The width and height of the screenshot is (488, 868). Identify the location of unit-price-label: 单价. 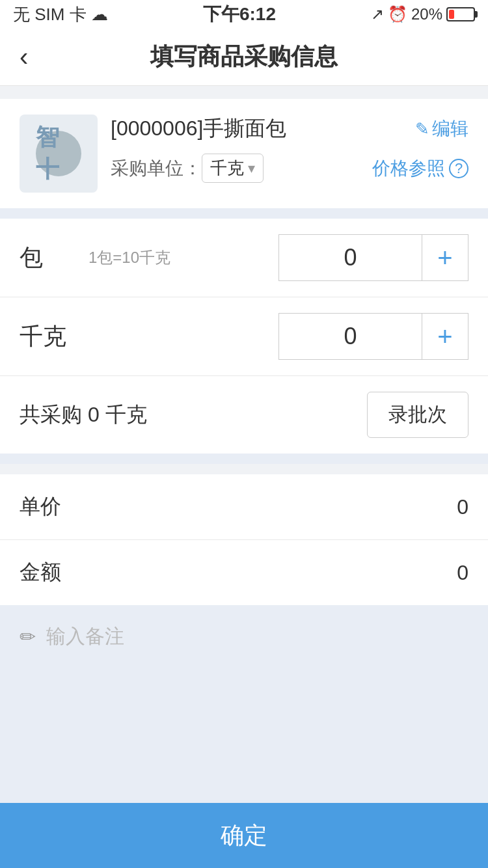
(40, 507).